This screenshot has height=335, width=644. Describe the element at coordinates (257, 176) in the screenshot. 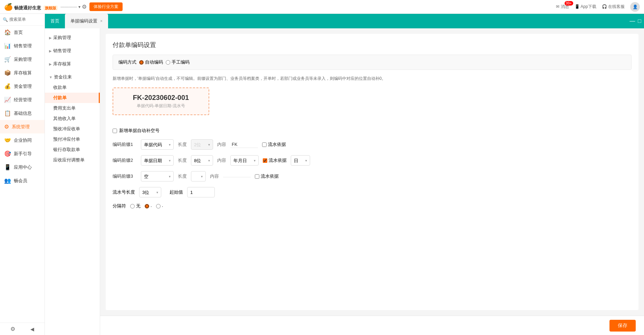

I see `stream3-checkbox` at that location.